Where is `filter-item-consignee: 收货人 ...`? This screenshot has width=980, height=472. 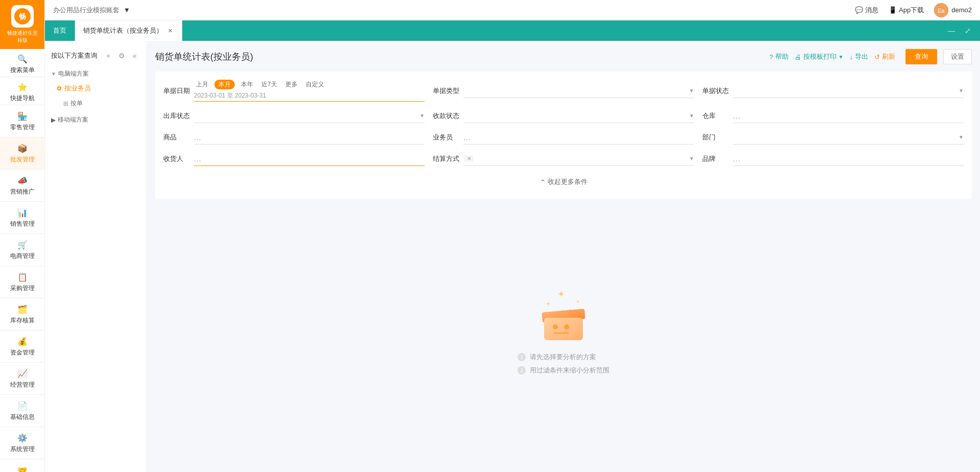
filter-item-consignee: 收货人 ... is located at coordinates (294, 159).